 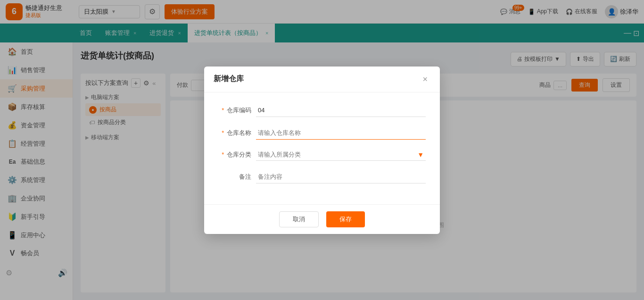 I want to click on name-label: * 仓库名称, so click(x=235, y=133).